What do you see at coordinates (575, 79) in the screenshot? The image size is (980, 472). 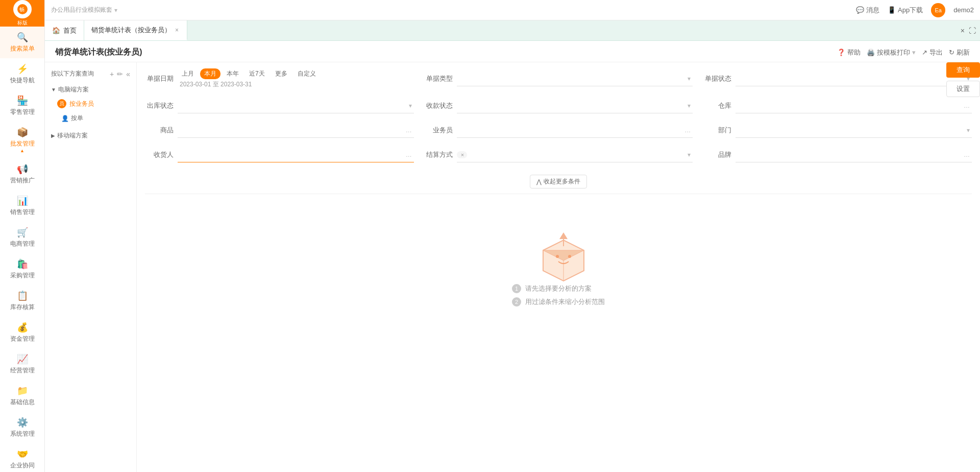 I see `doc-type-field: ▾` at bounding box center [575, 79].